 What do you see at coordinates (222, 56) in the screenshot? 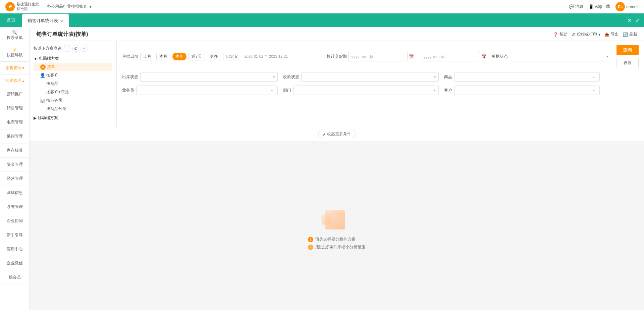
I see `filter-date-group: 单据日期 上月 本月 本年 近7天 更多 自定义 2023-01-01 至 20…` at bounding box center [222, 56].